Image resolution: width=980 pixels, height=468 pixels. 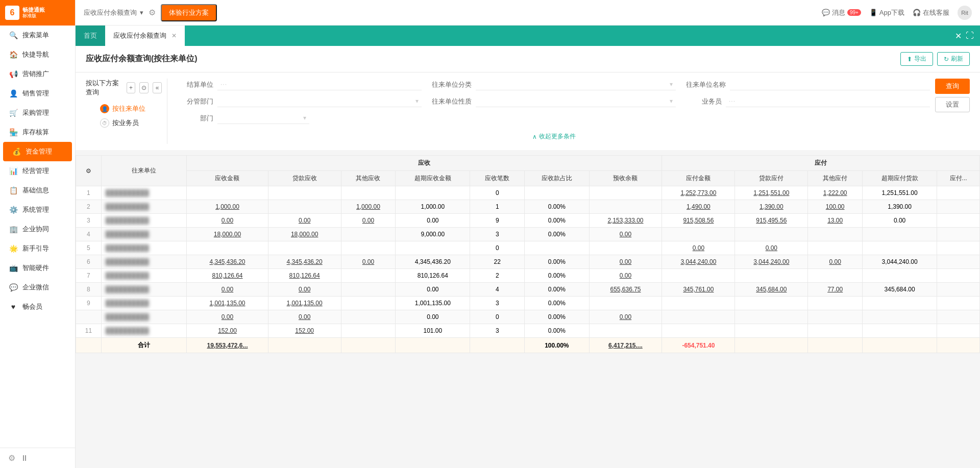 What do you see at coordinates (89, 171) in the screenshot?
I see `table-settings-icon: ⚙` at bounding box center [89, 171].